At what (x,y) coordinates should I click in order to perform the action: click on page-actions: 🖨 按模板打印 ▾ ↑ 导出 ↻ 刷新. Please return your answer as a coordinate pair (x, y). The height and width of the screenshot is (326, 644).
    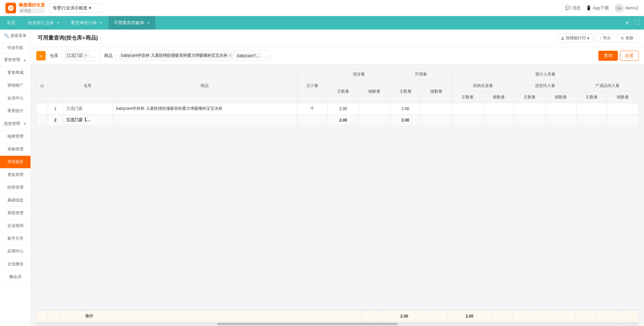
    Looking at the image, I should click on (597, 38).